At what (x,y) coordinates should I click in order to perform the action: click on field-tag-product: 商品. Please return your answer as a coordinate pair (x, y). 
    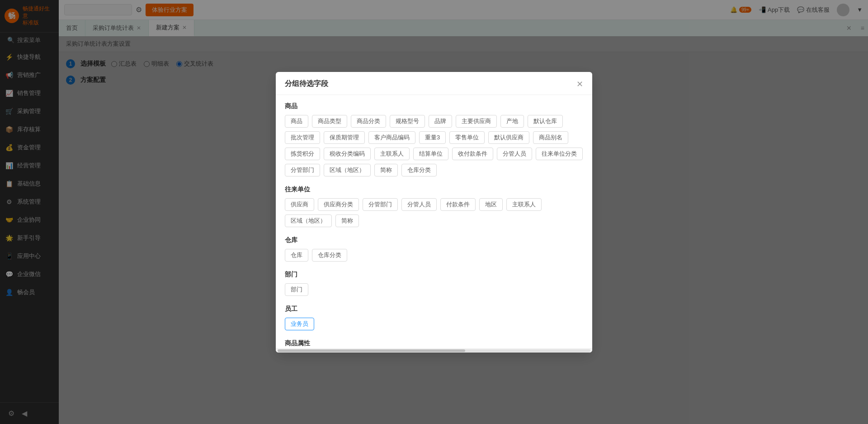
    Looking at the image, I should click on (297, 121).